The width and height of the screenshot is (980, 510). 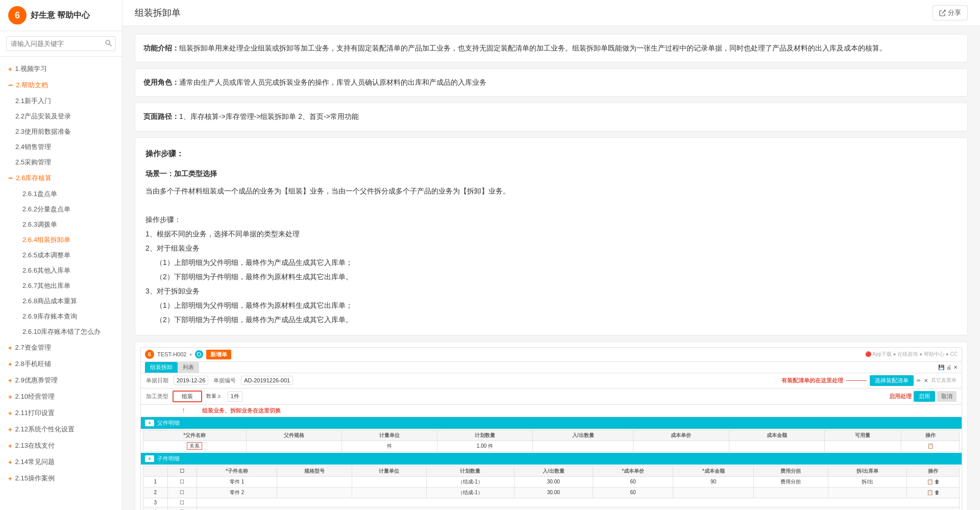 What do you see at coordinates (61, 332) in the screenshot?
I see `sidebar-item-stock-error: 2.6.10库存账本错了怎么办` at bounding box center [61, 332].